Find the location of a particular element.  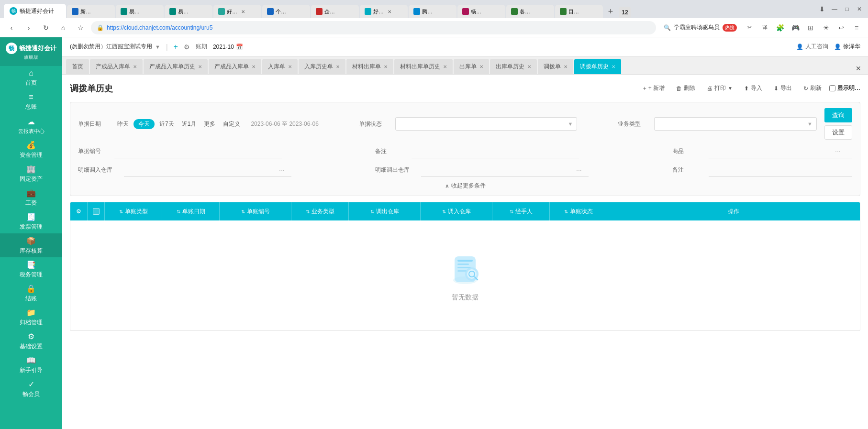

browser-tab: 目… is located at coordinates (579, 11).